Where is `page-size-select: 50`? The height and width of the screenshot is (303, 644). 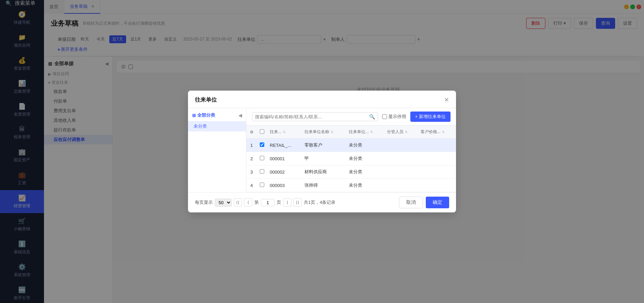 page-size-select: 50 is located at coordinates (223, 202).